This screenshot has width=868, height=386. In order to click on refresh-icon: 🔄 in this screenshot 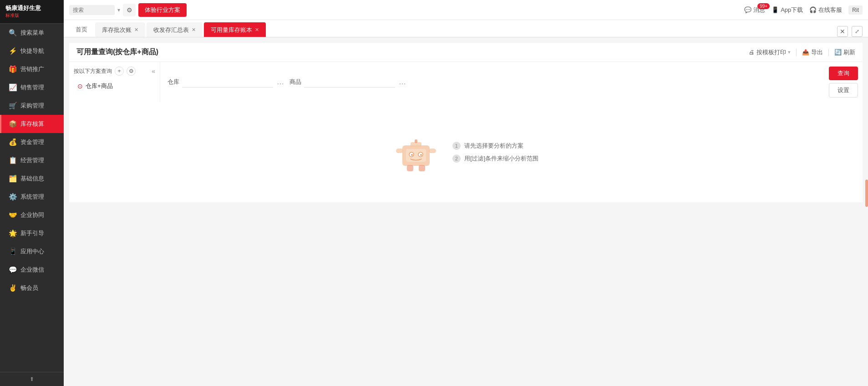, I will do `click(838, 52)`.